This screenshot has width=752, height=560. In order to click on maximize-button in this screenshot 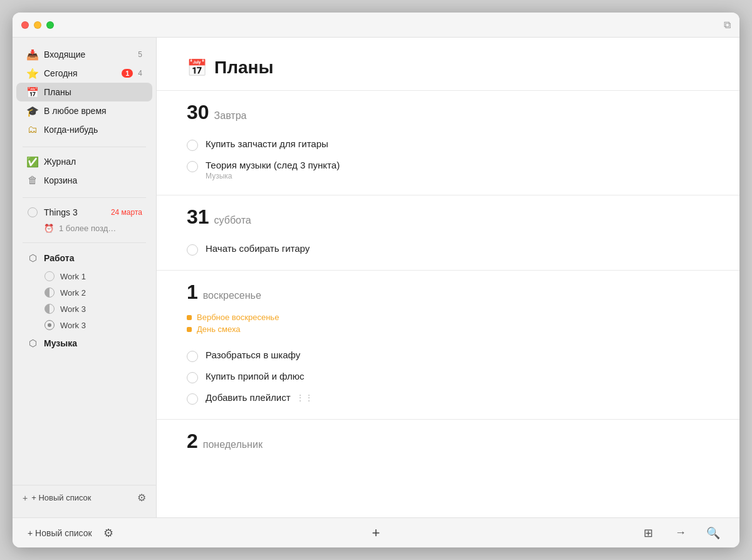, I will do `click(50, 25)`.